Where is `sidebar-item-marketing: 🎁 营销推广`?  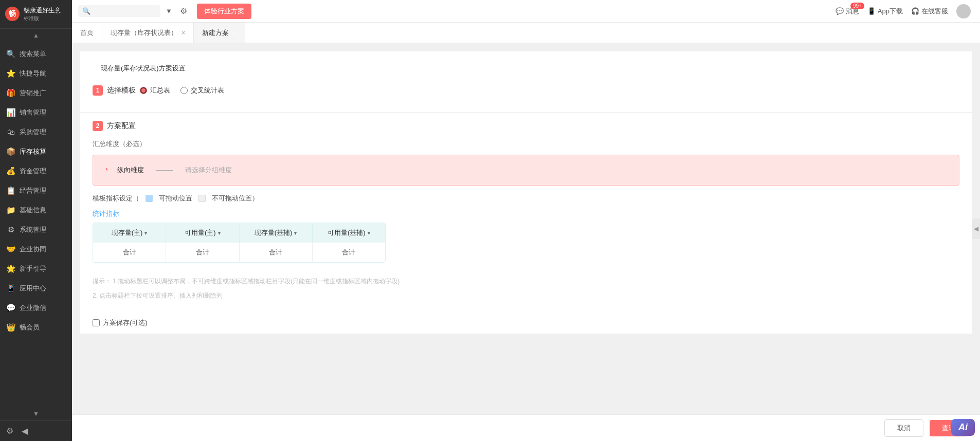
sidebar-item-marketing: 🎁 营销推广 is located at coordinates (36, 93).